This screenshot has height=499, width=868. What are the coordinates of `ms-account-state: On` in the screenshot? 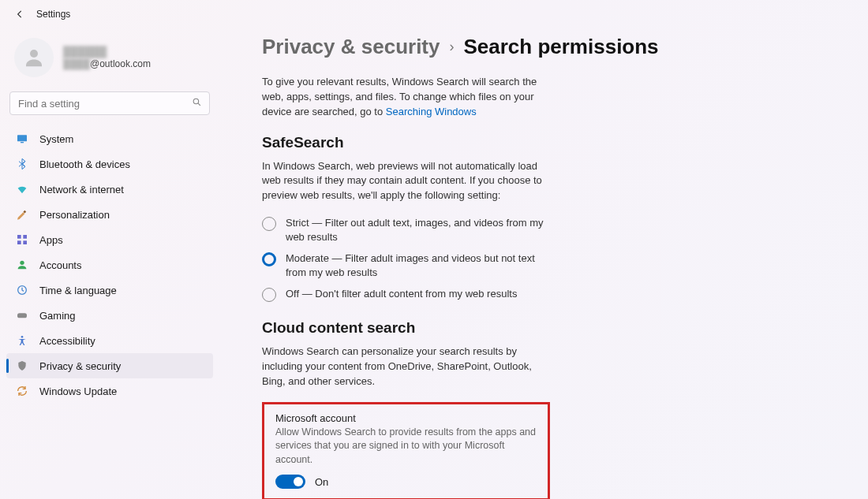 It's located at (322, 482).